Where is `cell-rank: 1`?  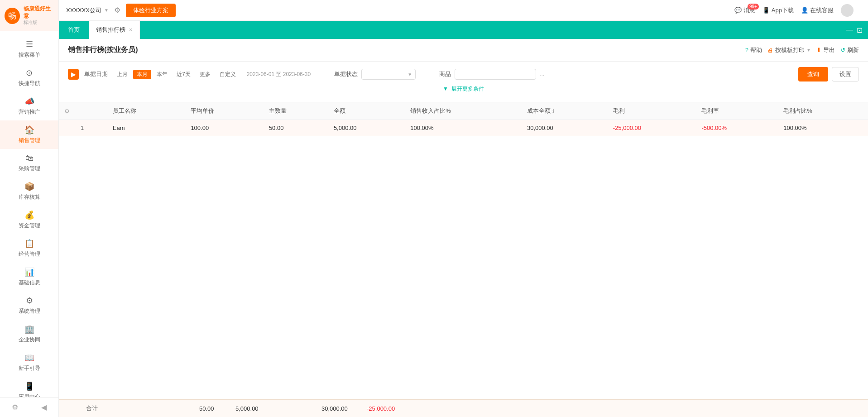 cell-rank: 1 is located at coordinates (91, 128).